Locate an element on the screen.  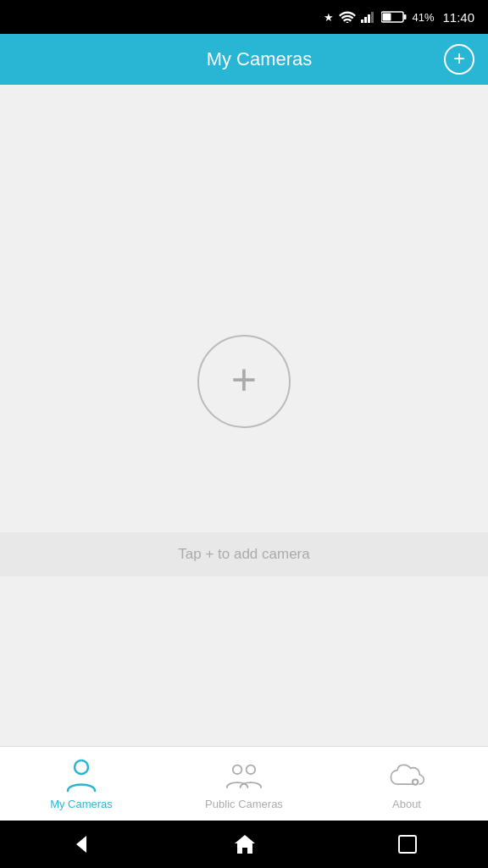
tap-hint-bar: Tap + to add camera is located at coordinates (244, 554).